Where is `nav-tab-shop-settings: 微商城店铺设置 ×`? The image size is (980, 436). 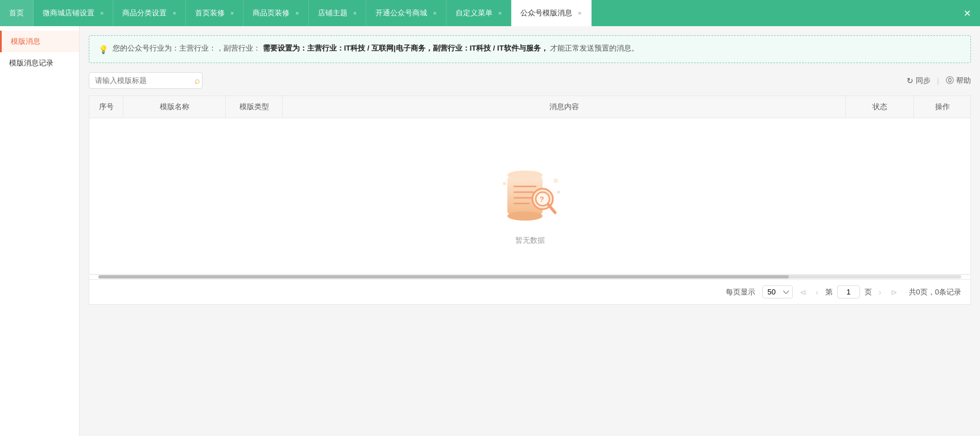 nav-tab-shop-settings: 微商城店铺设置 × is located at coordinates (73, 13).